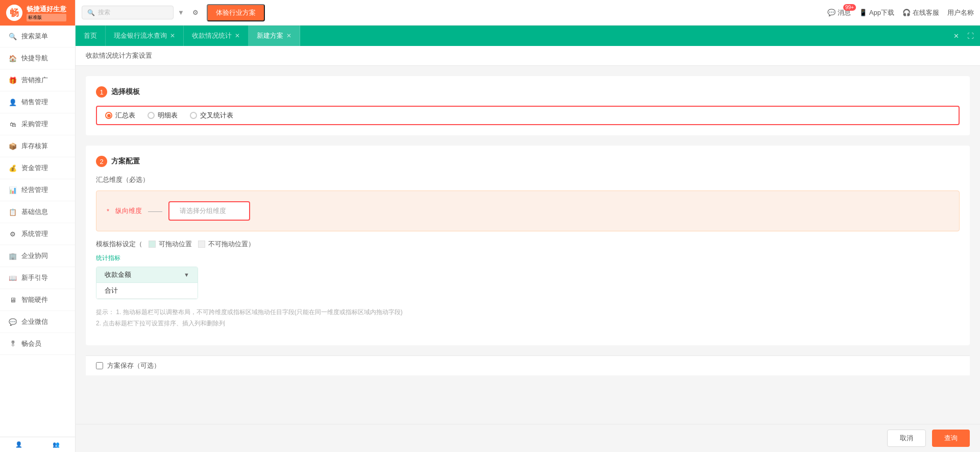 This screenshot has width=980, height=452. What do you see at coordinates (162, 115) in the screenshot?
I see `radio-detail: 明细表` at bounding box center [162, 115].